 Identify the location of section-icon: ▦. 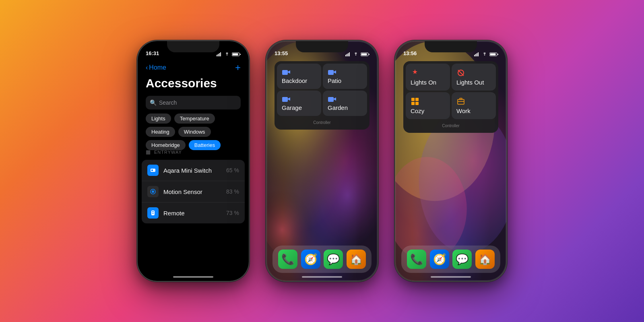
(148, 152).